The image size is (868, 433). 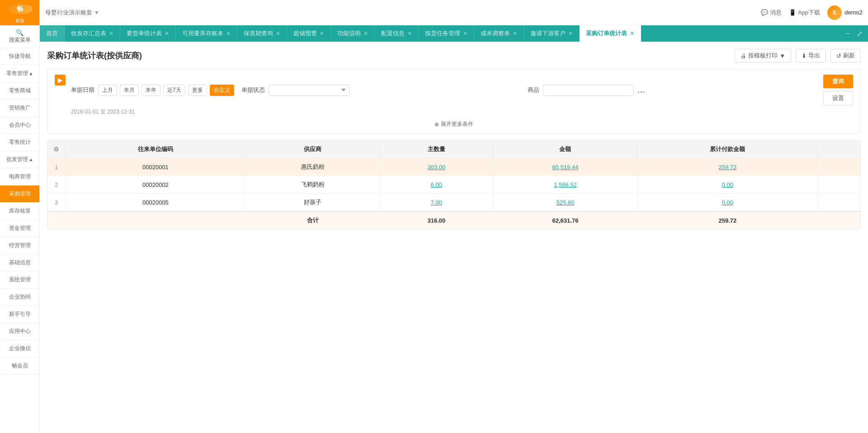 What do you see at coordinates (804, 56) in the screenshot?
I see `export-icon: ⬇` at bounding box center [804, 56].